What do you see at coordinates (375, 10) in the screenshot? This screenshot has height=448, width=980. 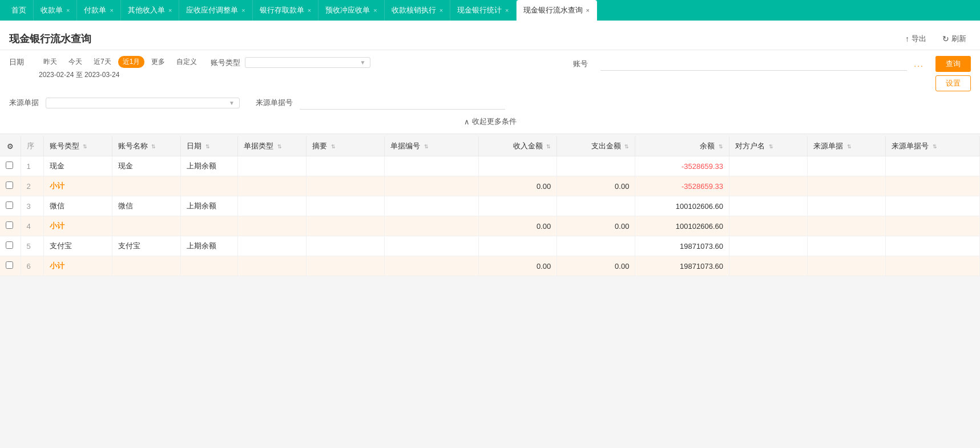 I see `close-advance-icon: ×` at bounding box center [375, 10].